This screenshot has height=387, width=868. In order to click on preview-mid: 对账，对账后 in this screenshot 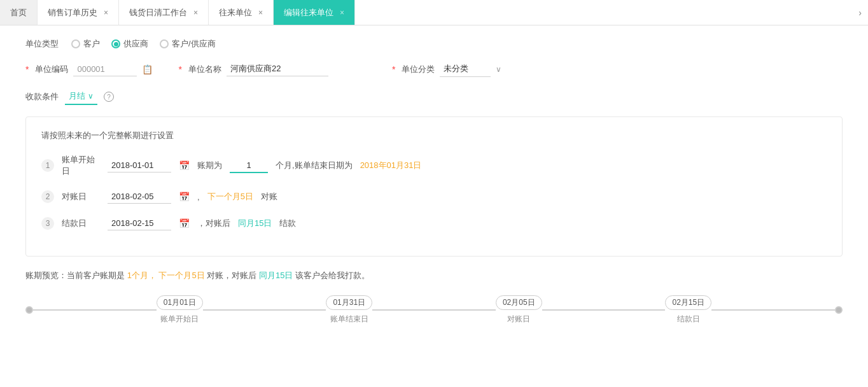, I will do `click(232, 275)`.